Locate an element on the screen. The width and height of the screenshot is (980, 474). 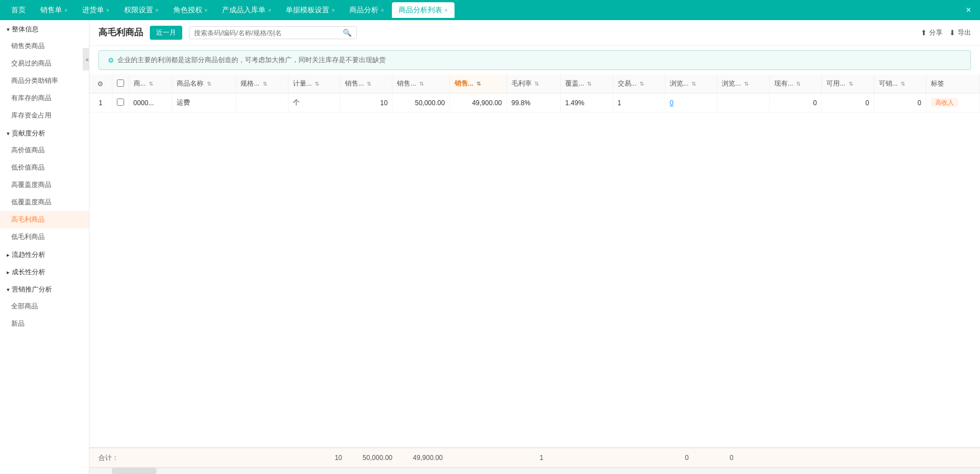
close-product-analysis-list-tab: × is located at coordinates (446, 10).